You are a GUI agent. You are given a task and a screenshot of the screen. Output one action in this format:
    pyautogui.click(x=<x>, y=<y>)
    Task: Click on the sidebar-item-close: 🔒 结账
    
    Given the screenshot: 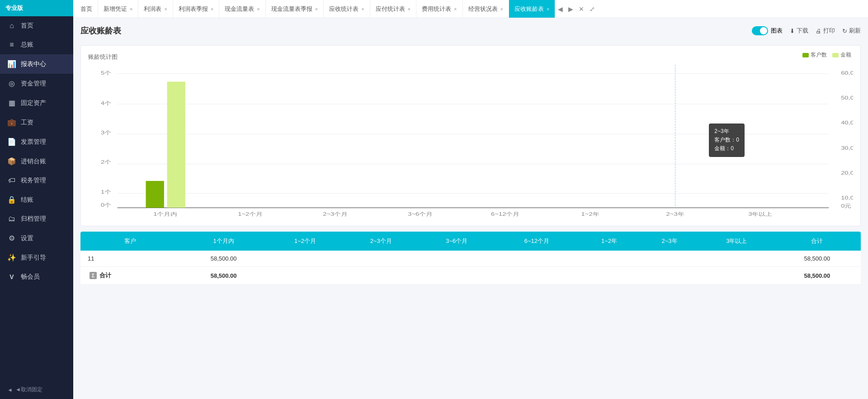 What is the action you would take?
    pyautogui.click(x=37, y=200)
    